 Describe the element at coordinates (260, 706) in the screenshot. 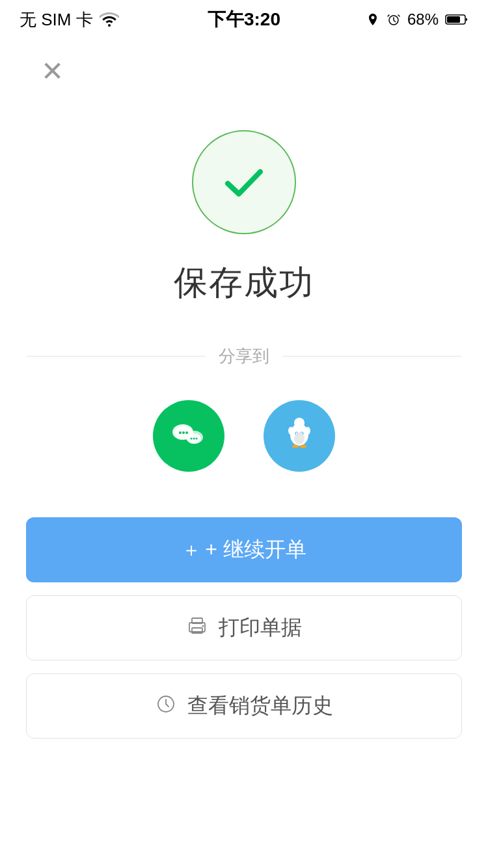

I see `history-label: 查看销货单历史` at that location.